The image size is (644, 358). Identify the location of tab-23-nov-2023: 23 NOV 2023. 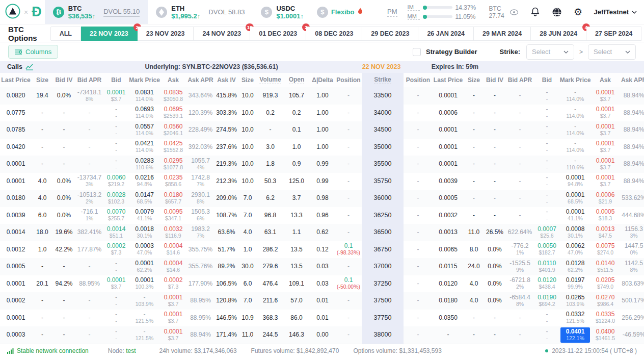
(166, 34).